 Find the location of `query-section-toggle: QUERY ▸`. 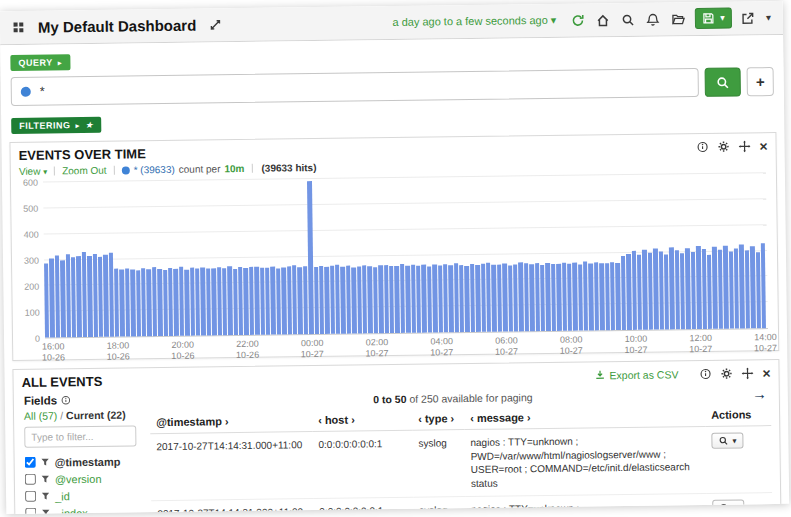

query-section-toggle: QUERY ▸ is located at coordinates (40, 62).